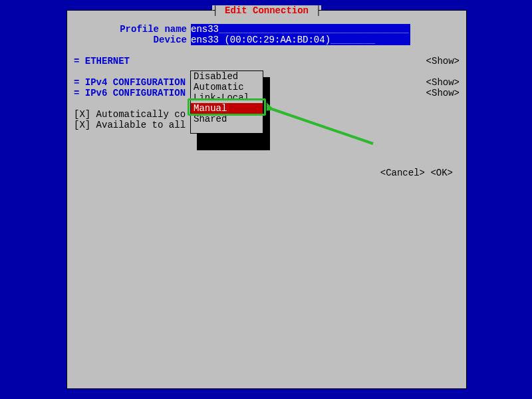  Describe the element at coordinates (227, 76) in the screenshot. I see `dropdown-option-disabled: Disabled` at that location.